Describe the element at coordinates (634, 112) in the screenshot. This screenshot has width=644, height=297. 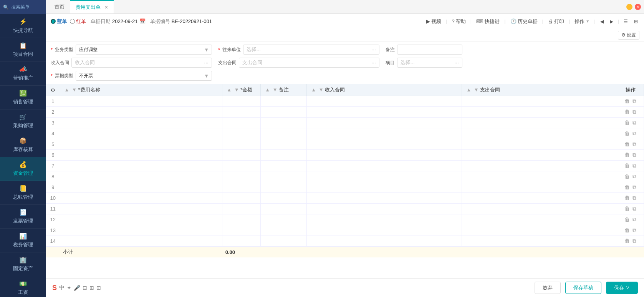
I see `row-copy-2: ⧉` at that location.